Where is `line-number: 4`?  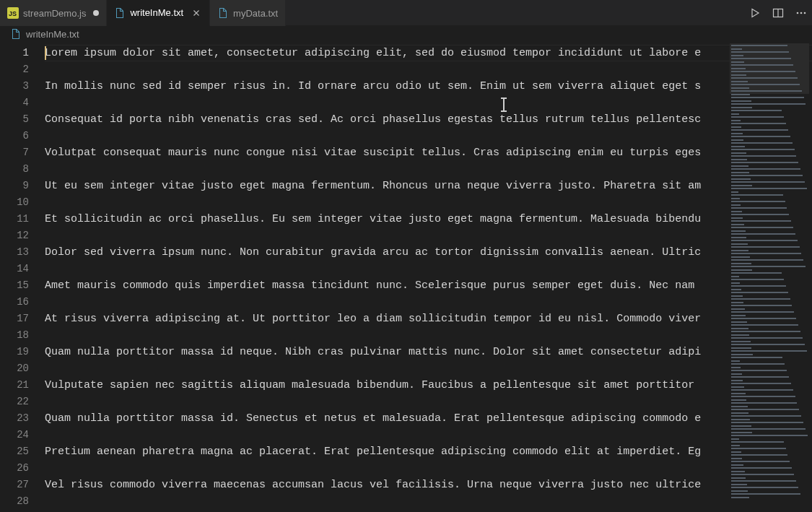
line-number: 4 is located at coordinates (21, 103).